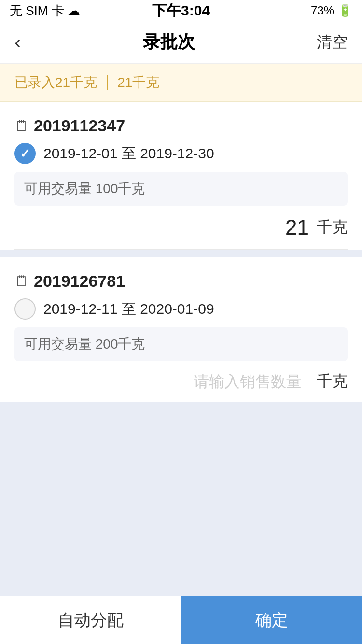 The width and height of the screenshot is (362, 644). Describe the element at coordinates (181, 309) in the screenshot. I see `batch-date-row-2: 2019-12-11 至 2020-01-09` at that location.